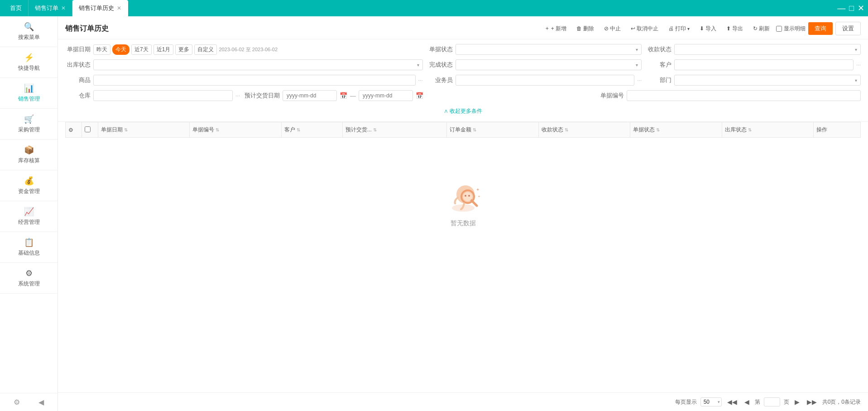 The height and width of the screenshot is (411, 868). I want to click on last7-btn: 近7天, so click(141, 50).